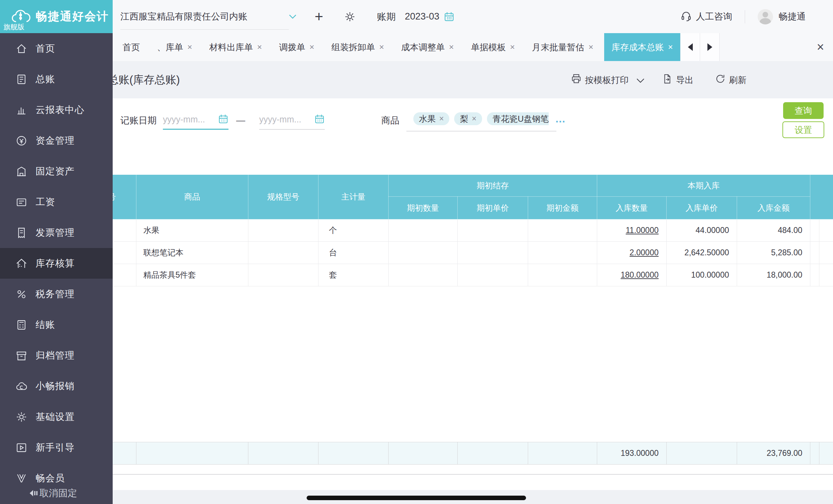 The width and height of the screenshot is (833, 504). I want to click on tab-label: 调拨单, so click(292, 47).